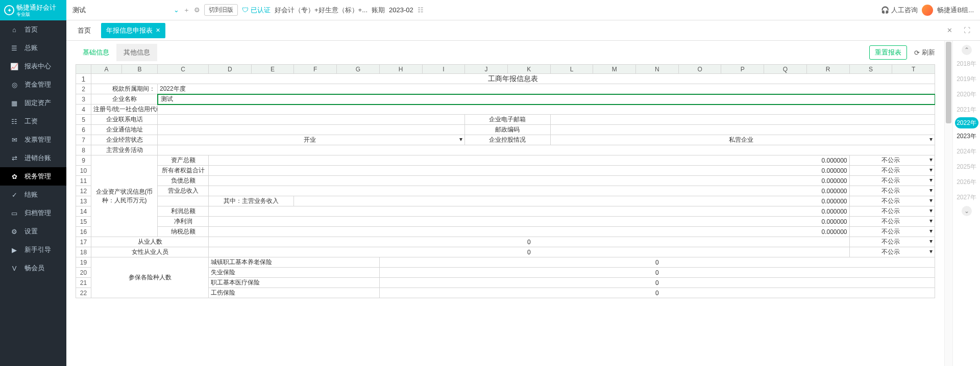  I want to click on col-header: I, so click(444, 69).